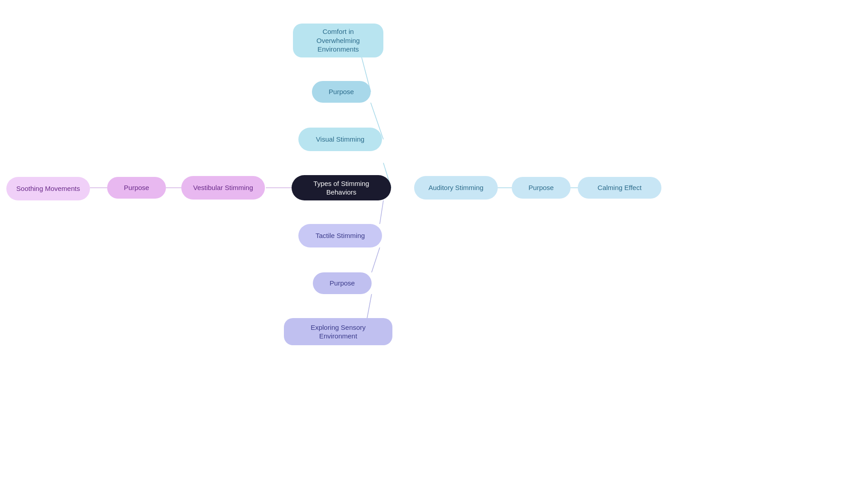 The height and width of the screenshot is (490, 868). What do you see at coordinates (338, 41) in the screenshot?
I see `comfort-label: Comfort in Overwhelming Environments` at bounding box center [338, 41].